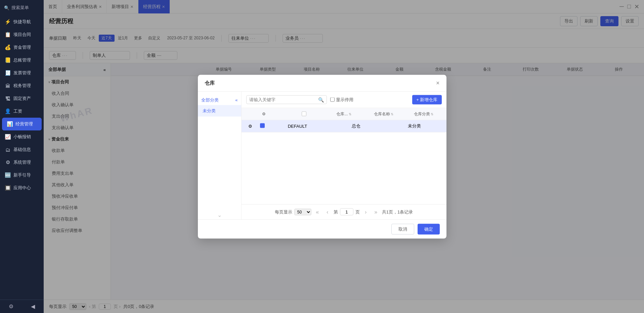 Image resolution: width=644 pixels, height=313 pixels. What do you see at coordinates (22, 150) in the screenshot?
I see `sidebar-label-basic-info: 基础信息` at bounding box center [22, 150].